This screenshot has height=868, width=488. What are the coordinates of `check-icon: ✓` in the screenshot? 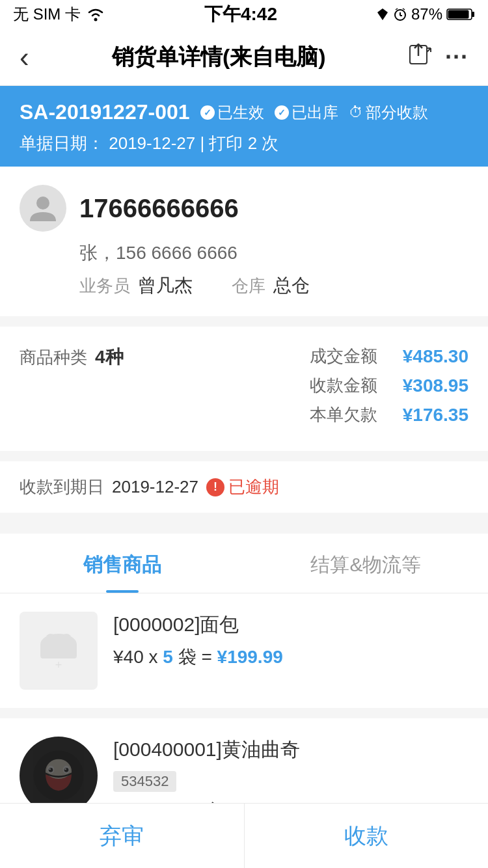 It's located at (208, 113).